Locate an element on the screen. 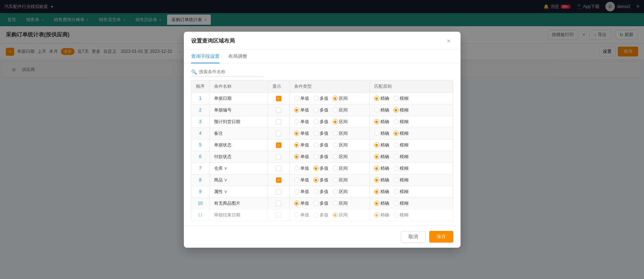 This screenshot has width=644, height=279. dialog-header: 设置查询区域布局 × is located at coordinates (322, 41).